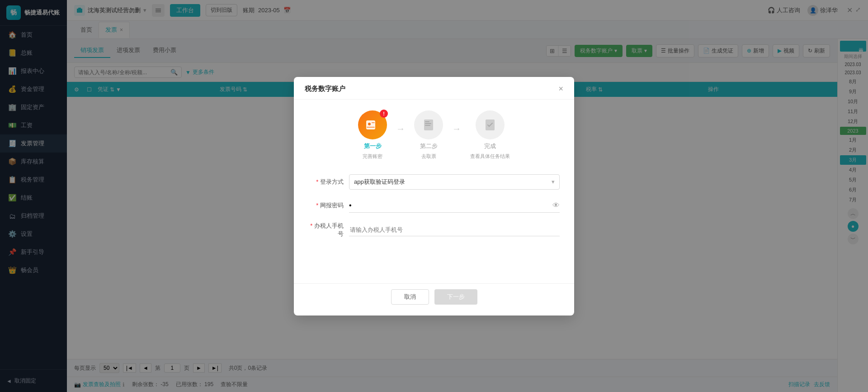  What do you see at coordinates (434, 294) in the screenshot?
I see `modal-footer: 取消 下一步` at bounding box center [434, 294].